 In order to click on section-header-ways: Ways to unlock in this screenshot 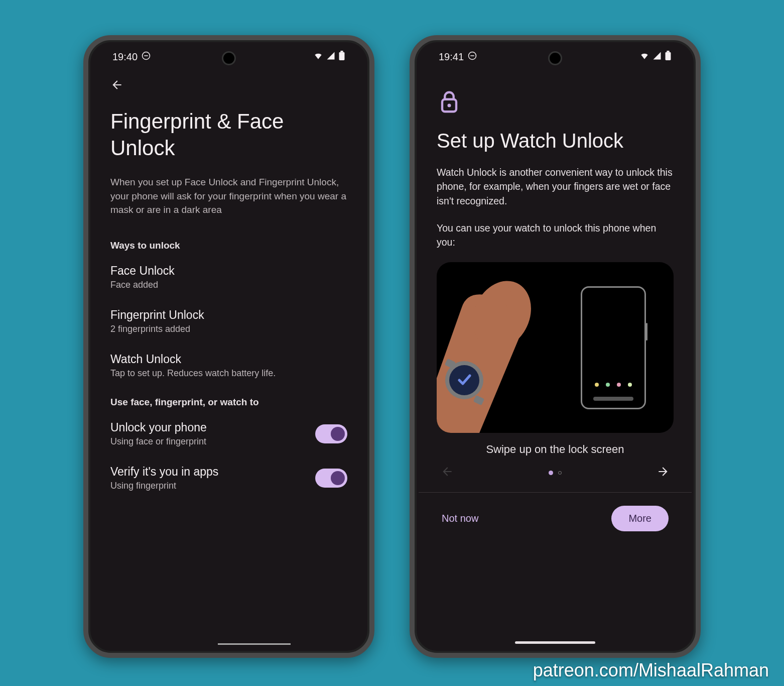, I will do `click(229, 246)`.